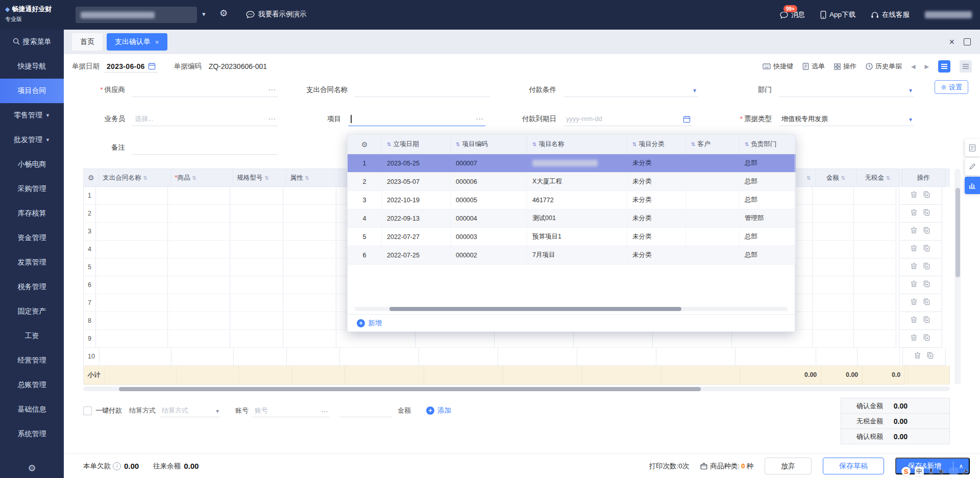 The image size is (980, 478). What do you see at coordinates (687, 119) in the screenshot?
I see `due-date-calendar-icon` at bounding box center [687, 119].